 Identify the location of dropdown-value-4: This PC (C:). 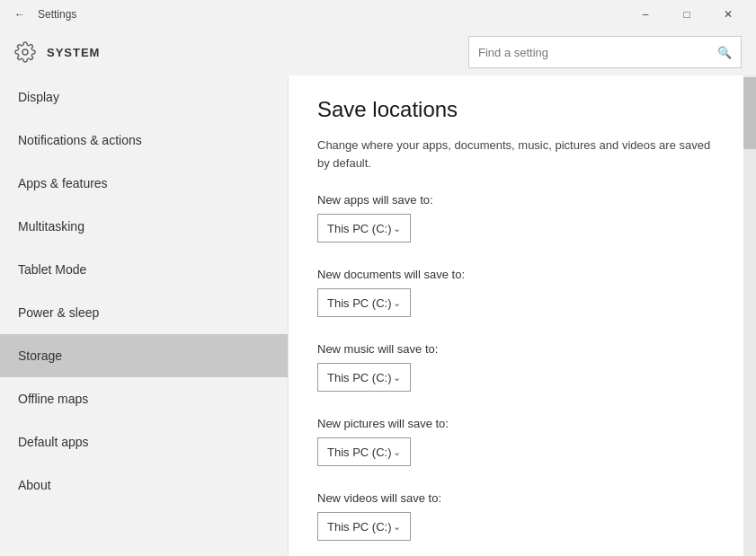
(360, 526).